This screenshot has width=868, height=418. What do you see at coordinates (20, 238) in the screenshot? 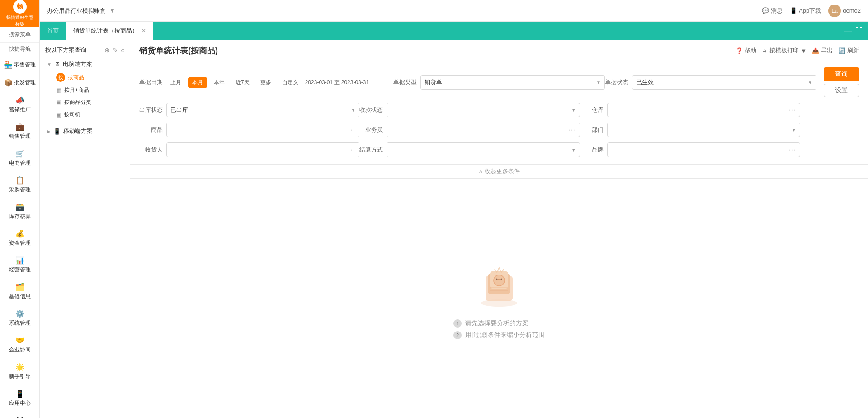
I see `sidebar-item-finance: 💰 资金管理` at bounding box center [20, 238].